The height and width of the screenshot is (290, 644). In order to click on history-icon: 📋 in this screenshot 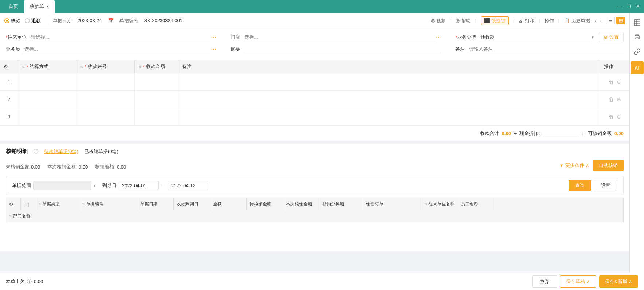, I will do `click(567, 20)`.